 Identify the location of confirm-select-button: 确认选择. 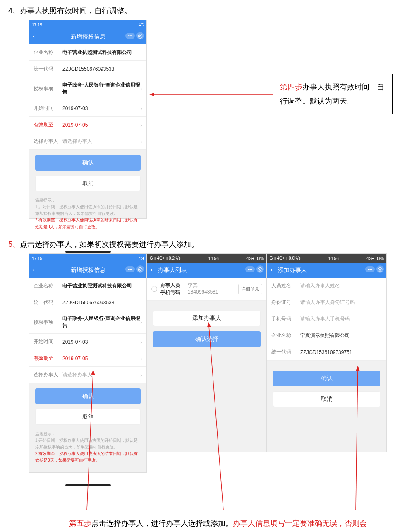
(207, 339).